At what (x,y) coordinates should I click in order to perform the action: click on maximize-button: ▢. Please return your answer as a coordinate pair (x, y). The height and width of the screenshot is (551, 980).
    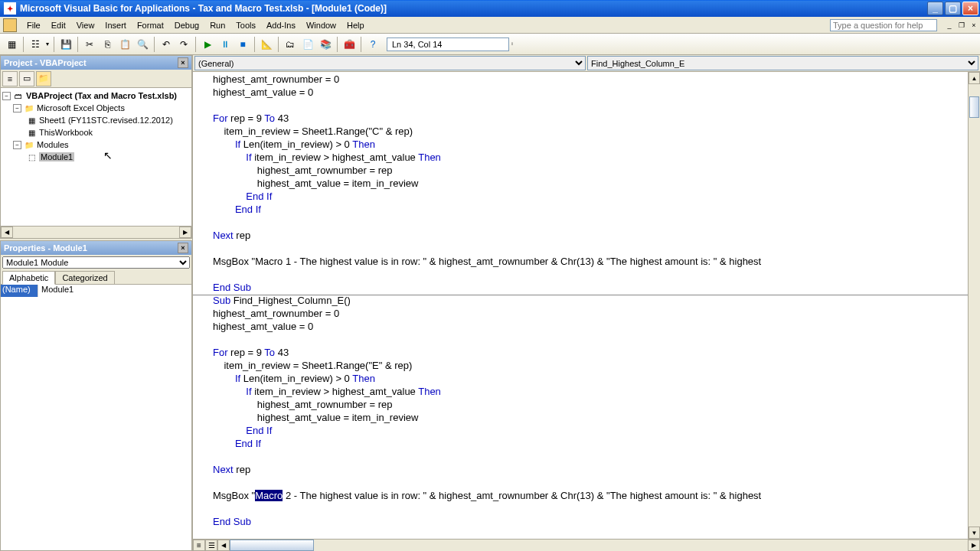
    Looking at the image, I should click on (952, 8).